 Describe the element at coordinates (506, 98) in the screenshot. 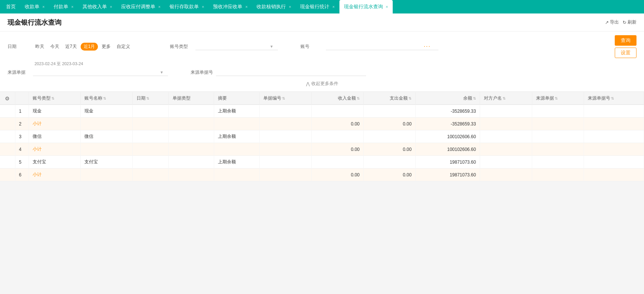

I see `col-counterparty: 对方户名⇅` at that location.